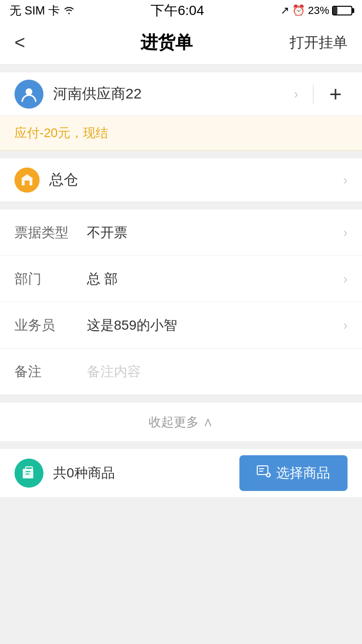  What do you see at coordinates (296, 94) in the screenshot?
I see `supplier-chevron-icon: ›` at bounding box center [296, 94].